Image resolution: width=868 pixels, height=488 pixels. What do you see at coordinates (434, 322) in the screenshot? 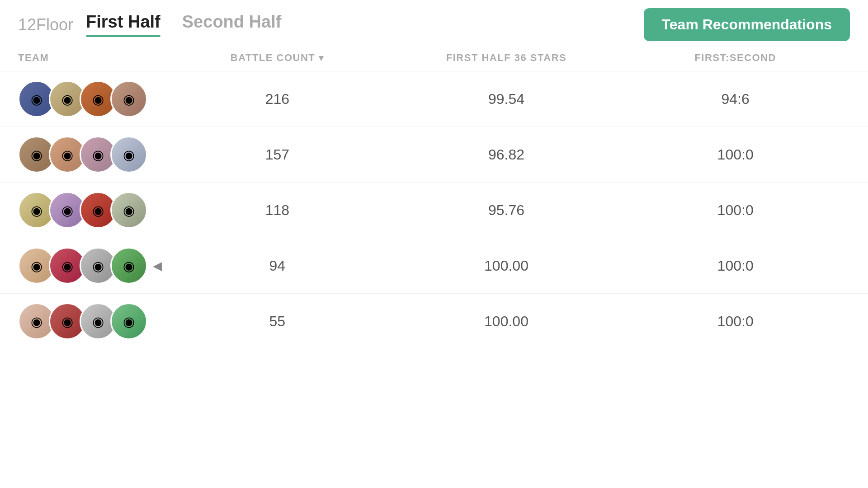
I see `table-row: ◉◉◉◉55100.00100:0` at bounding box center [434, 322].